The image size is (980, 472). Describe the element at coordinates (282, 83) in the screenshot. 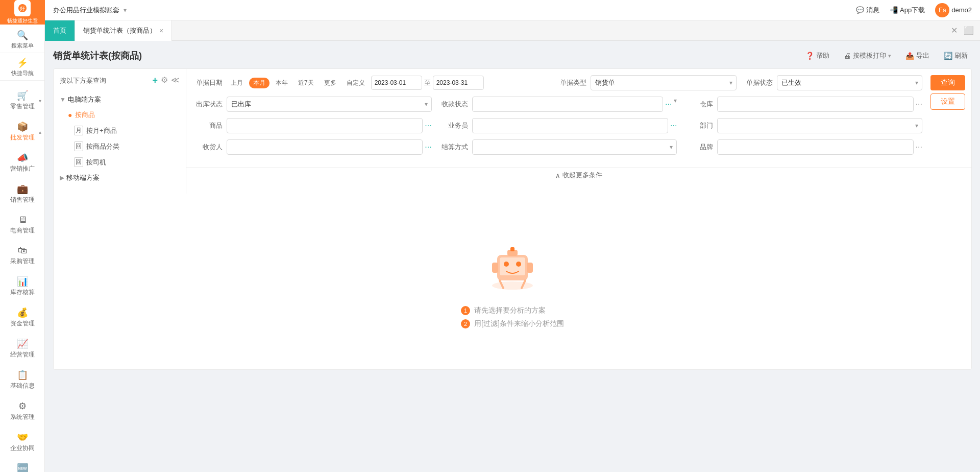

I see `date-tab-this-year: 本年` at that location.